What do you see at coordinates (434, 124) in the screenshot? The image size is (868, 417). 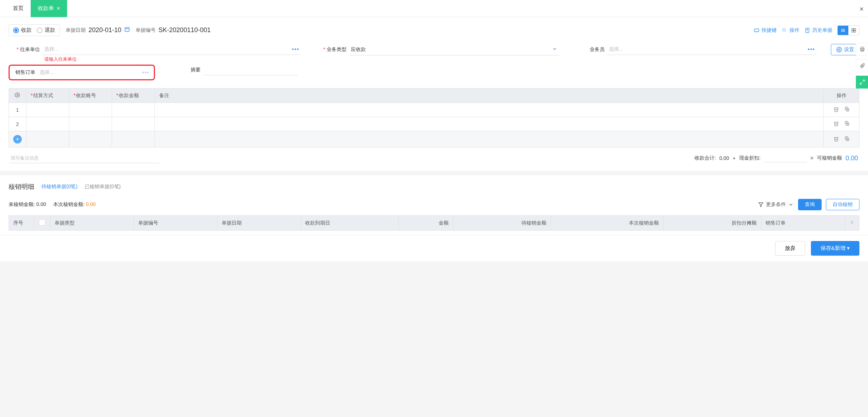 I see `table-row: 2` at bounding box center [434, 124].